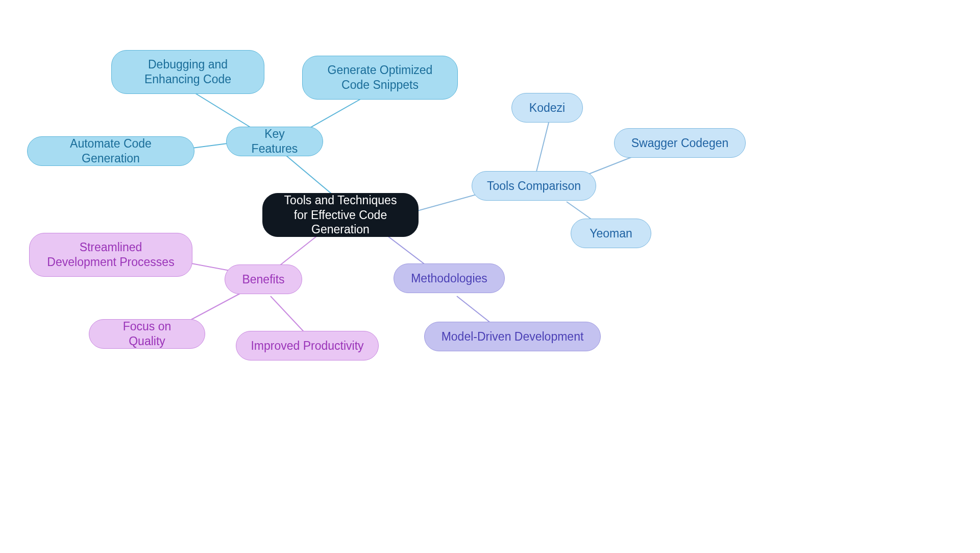  What do you see at coordinates (111, 151) in the screenshot?
I see `leaf-label: Automate Code Generation` at bounding box center [111, 151].